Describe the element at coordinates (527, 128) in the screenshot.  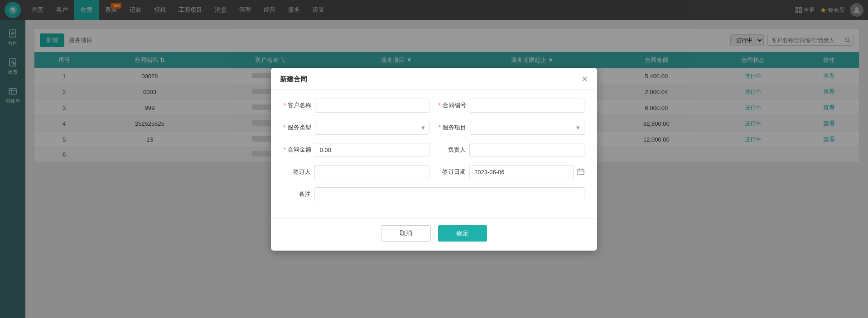
I see `service-item-select-wrap: ▼` at that location.